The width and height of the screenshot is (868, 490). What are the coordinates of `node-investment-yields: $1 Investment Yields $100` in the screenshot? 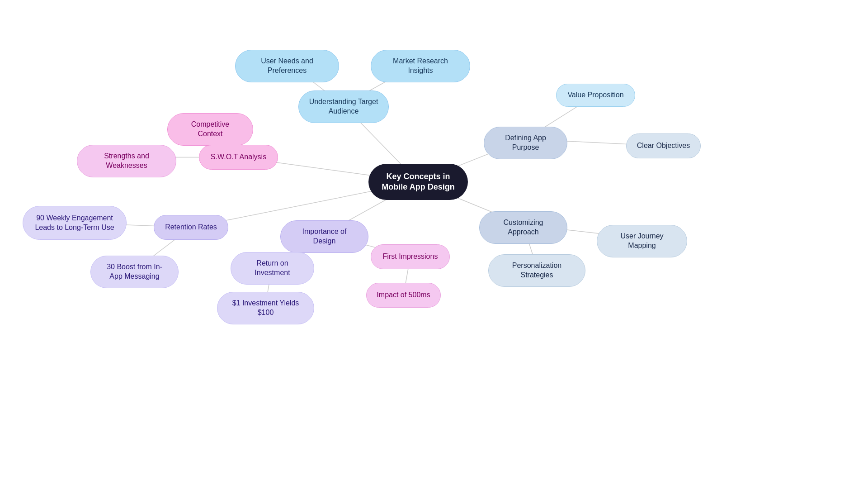 It's located at (266, 308).